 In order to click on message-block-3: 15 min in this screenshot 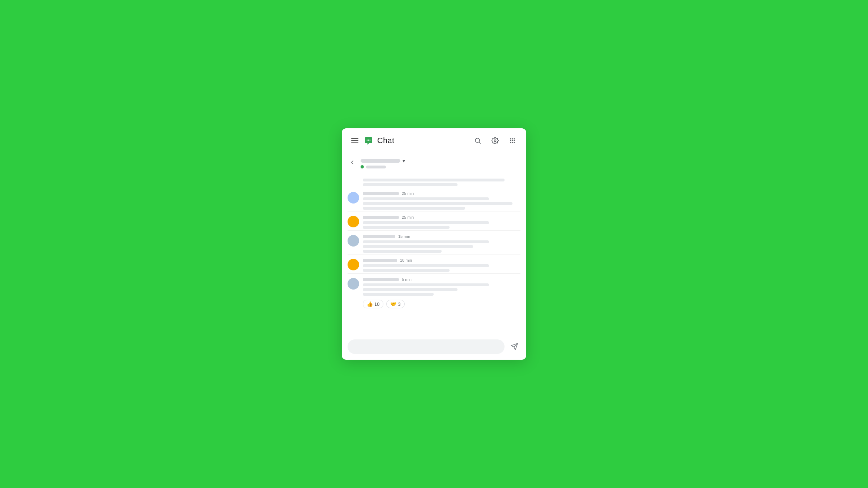, I will do `click(434, 242)`.